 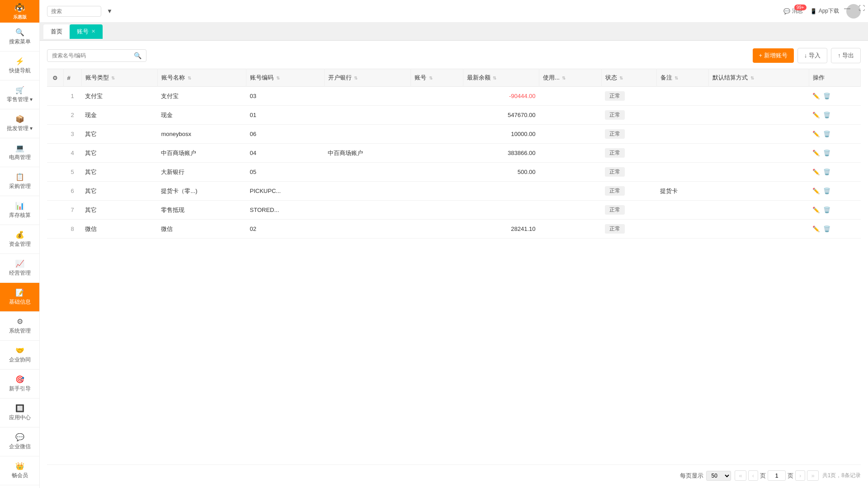 I want to click on sidebar-label: 批发管理 ▾, so click(x=20, y=128).